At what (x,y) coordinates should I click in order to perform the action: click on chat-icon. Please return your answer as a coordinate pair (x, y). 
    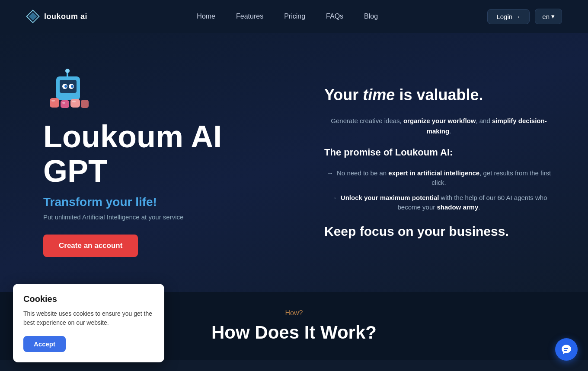
    Looking at the image, I should click on (566, 349).